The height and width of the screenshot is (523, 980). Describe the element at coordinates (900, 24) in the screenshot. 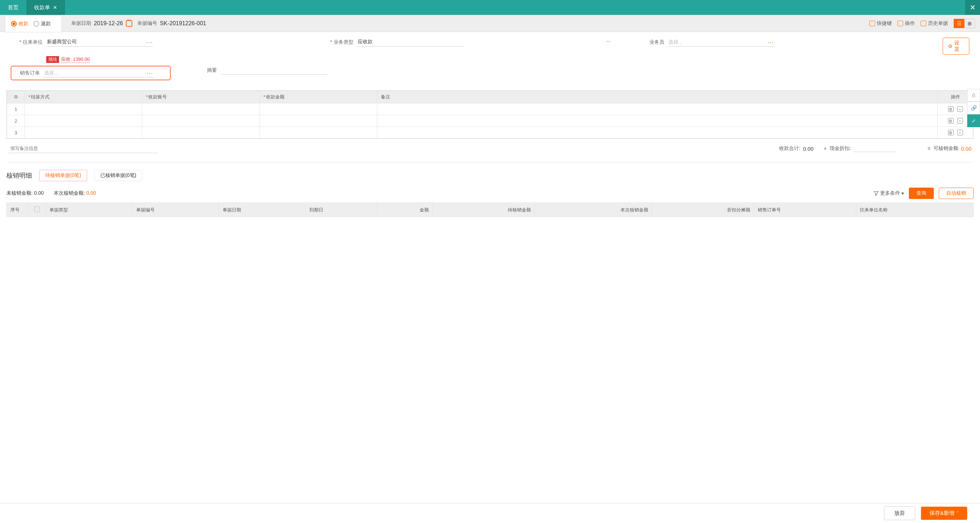

I see `grid-icon` at that location.